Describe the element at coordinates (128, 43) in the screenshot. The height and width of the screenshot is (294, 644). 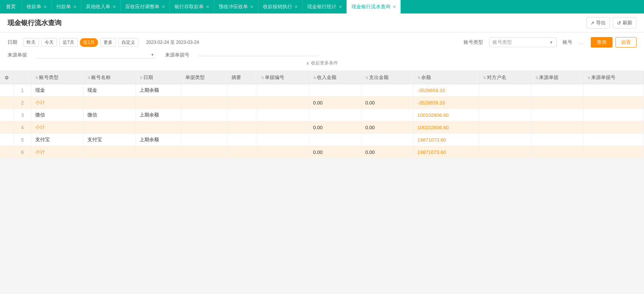
I see `date-btn-自定义: 自定义` at that location.